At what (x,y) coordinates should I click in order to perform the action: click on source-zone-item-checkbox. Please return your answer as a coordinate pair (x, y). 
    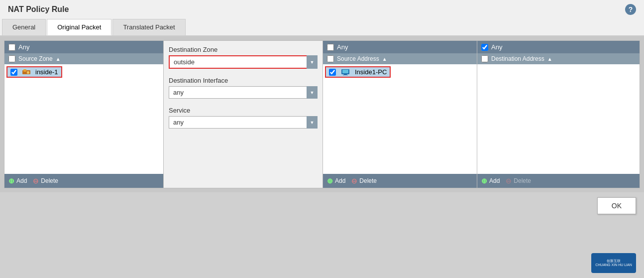
    Looking at the image, I should click on (14, 72).